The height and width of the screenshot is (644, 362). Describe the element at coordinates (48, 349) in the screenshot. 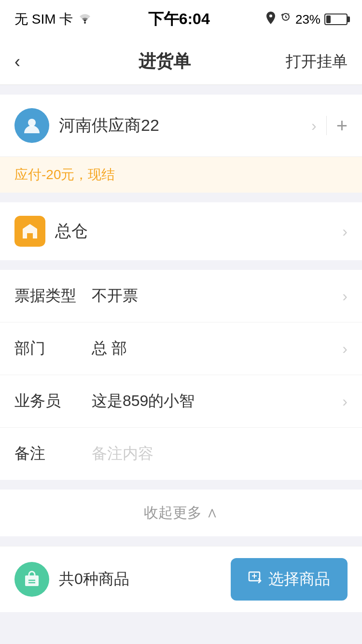

I see `department-label: 部门` at that location.